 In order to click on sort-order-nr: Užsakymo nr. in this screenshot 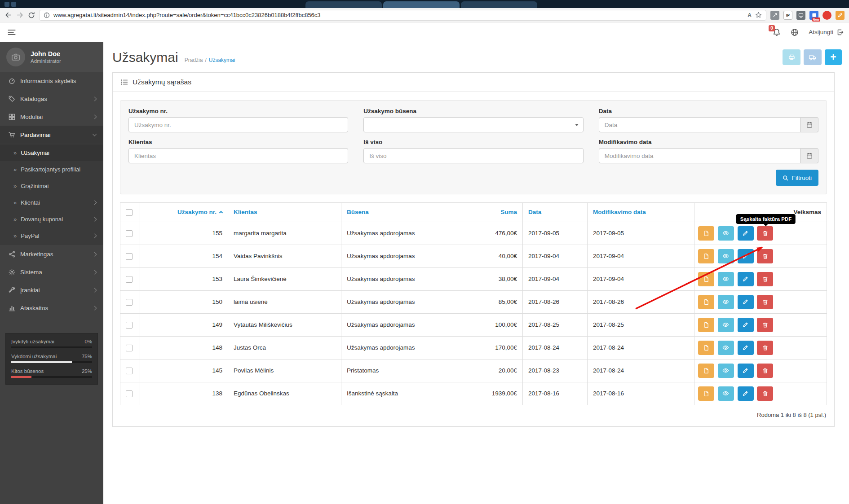, I will do `click(197, 212)`.